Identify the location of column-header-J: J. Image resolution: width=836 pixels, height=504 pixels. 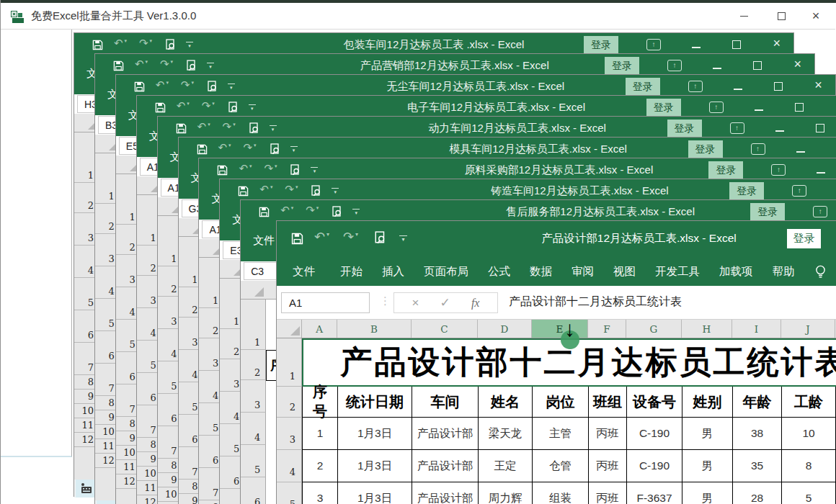
(809, 328).